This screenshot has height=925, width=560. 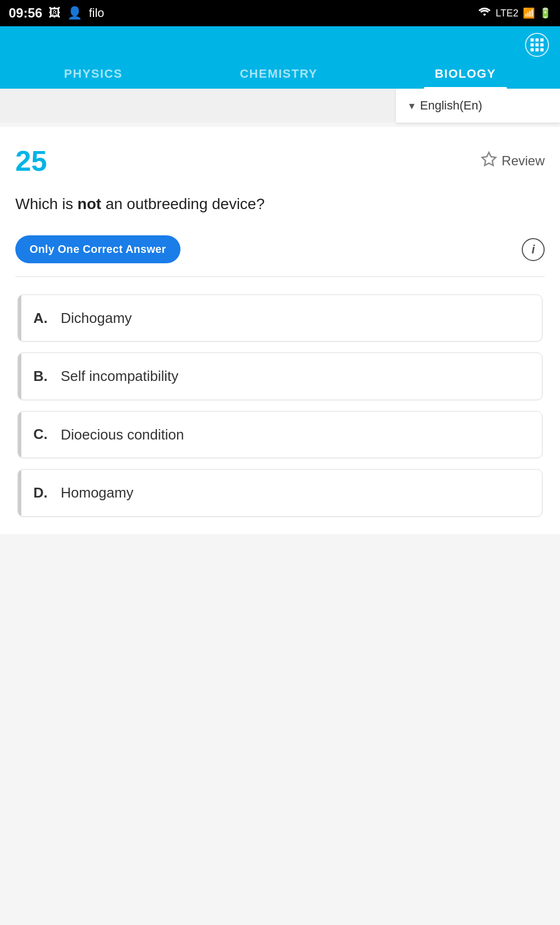 I want to click on option-a: A. Dichogamy, so click(x=280, y=318).